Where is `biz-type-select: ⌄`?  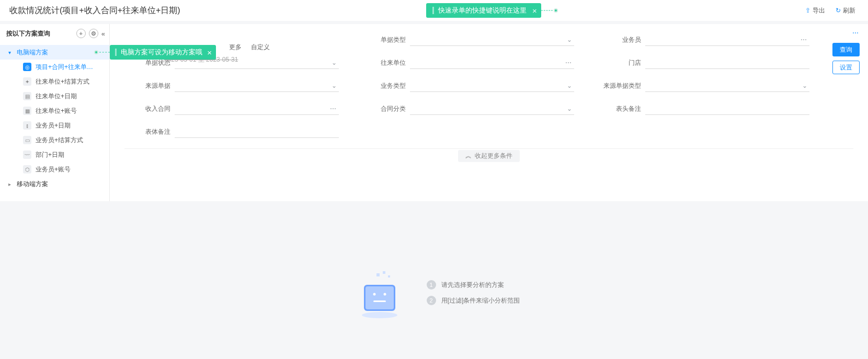 biz-type-select: ⌄ is located at coordinates (492, 86).